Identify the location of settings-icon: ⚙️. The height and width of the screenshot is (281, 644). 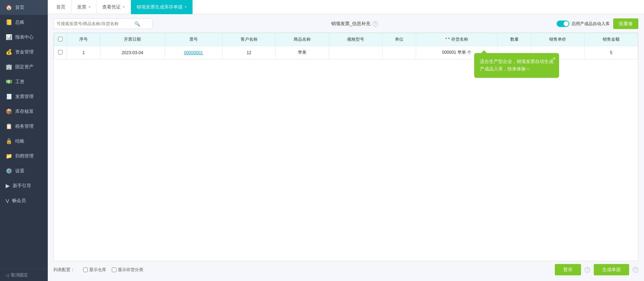
(9, 171).